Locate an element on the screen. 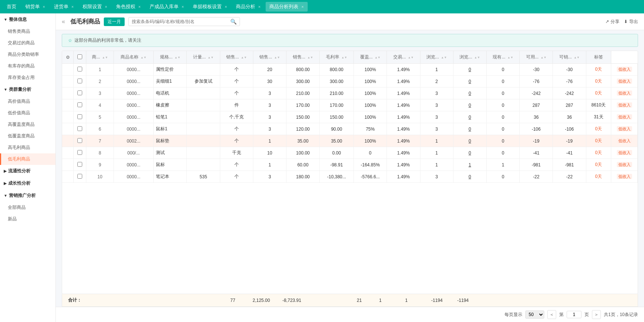  sidebar-item-capital: 库存资金占用 is located at coordinates (28, 77).